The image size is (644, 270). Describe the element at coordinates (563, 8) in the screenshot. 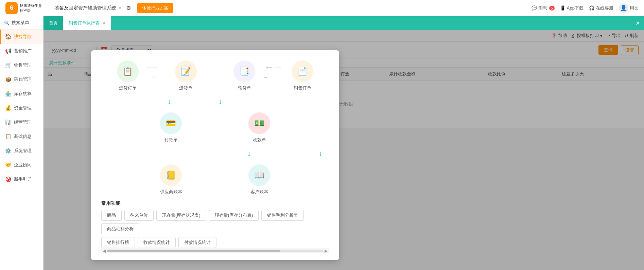

I see `download-icon: 📱` at that location.